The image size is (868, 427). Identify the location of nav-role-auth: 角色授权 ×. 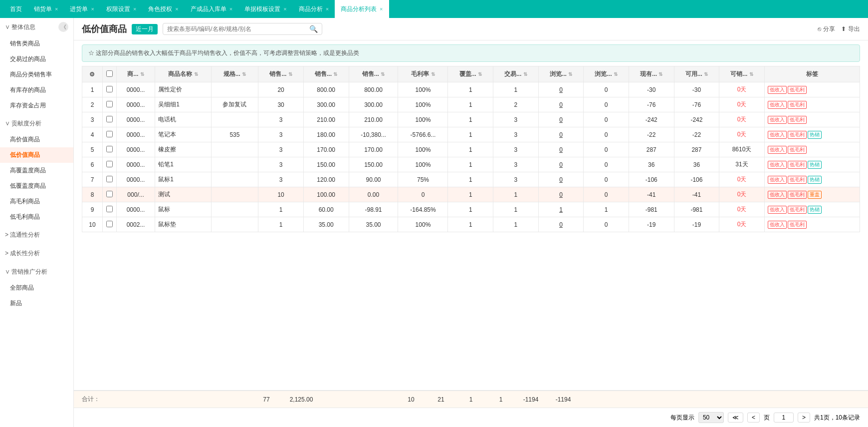
(163, 9).